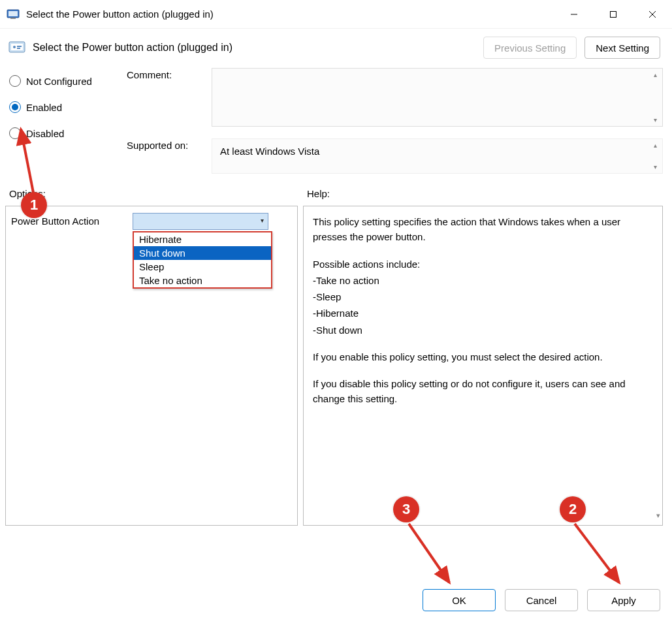 The image size is (672, 623). Describe the element at coordinates (158, 193) in the screenshot. I see `options-section-label: Options:` at that location.